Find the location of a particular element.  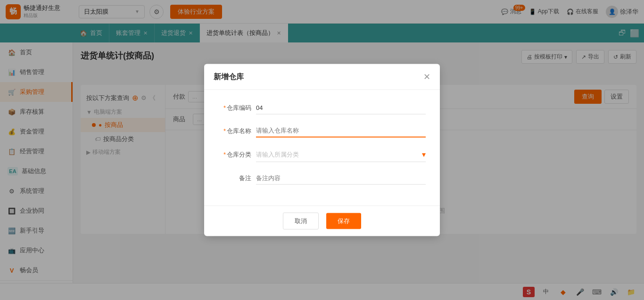

remark-input is located at coordinates (341, 178).